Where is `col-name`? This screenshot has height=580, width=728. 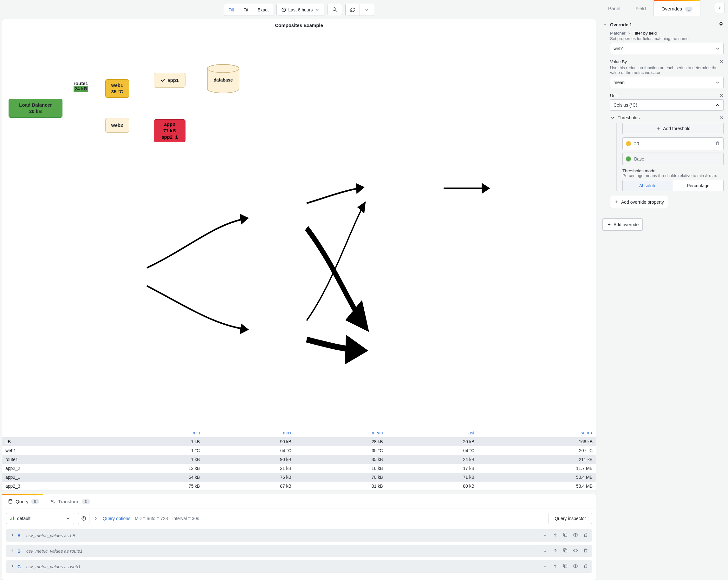 col-name is located at coordinates (57, 433).